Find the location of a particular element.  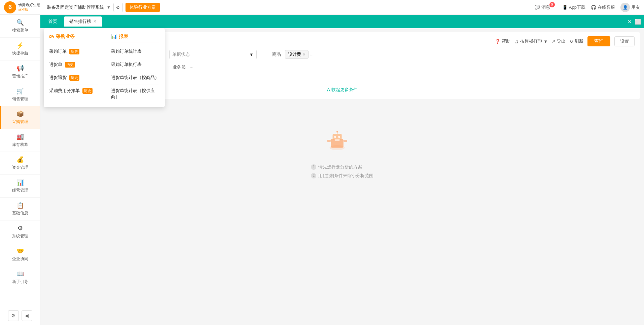

sidebar: 🔍 搜索菜单 ⚡ 快捷导航 📢 营销推广 🛒 销售管理 📦 采购管理 🏭 库存核… is located at coordinates (20, 170).